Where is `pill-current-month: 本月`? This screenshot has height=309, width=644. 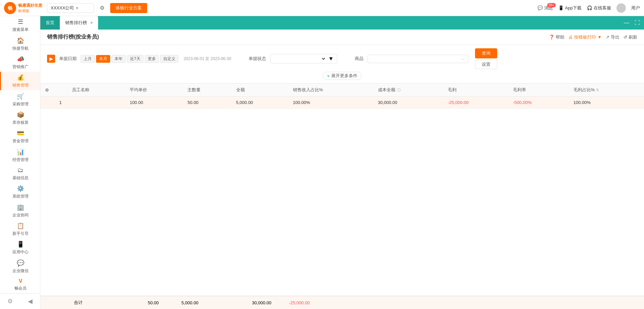 pill-current-month: 本月 is located at coordinates (103, 59).